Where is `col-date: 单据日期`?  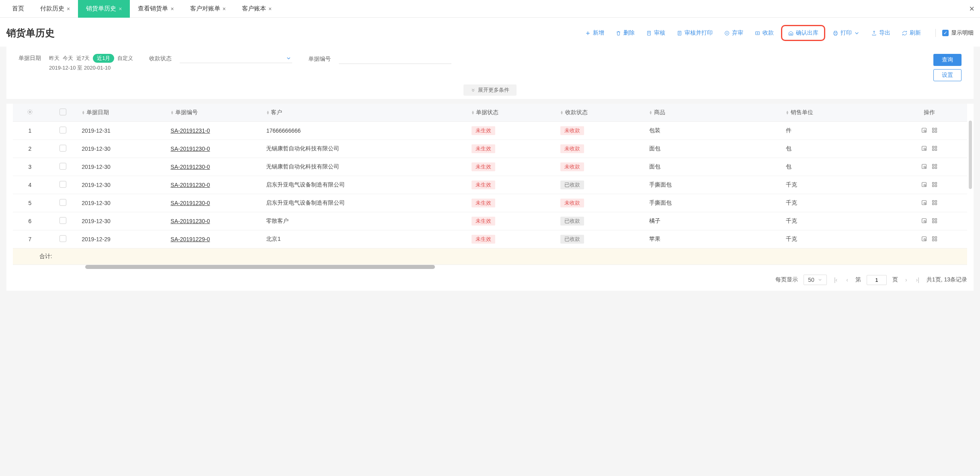 col-date: 单据日期 is located at coordinates (123, 113).